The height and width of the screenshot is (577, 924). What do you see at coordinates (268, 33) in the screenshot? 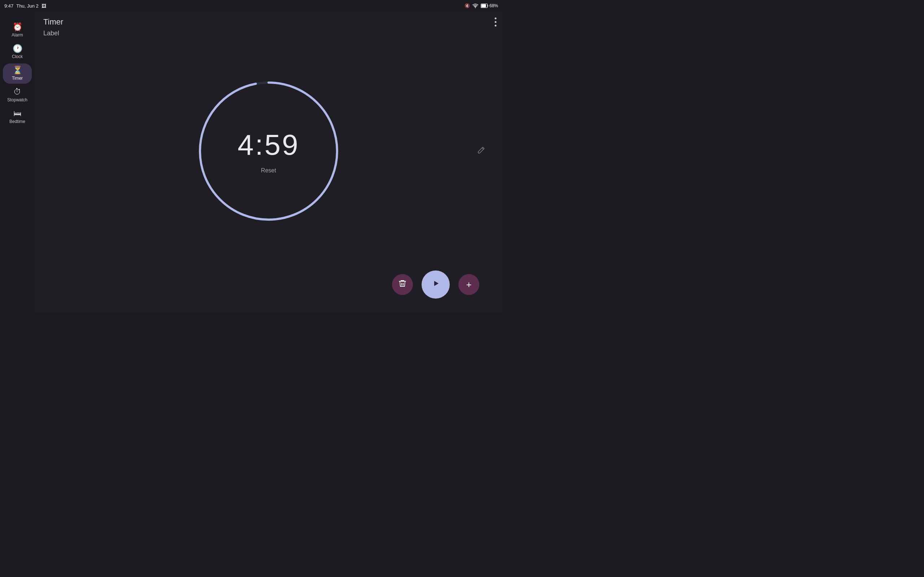
I see `timer-label: Label` at bounding box center [268, 33].